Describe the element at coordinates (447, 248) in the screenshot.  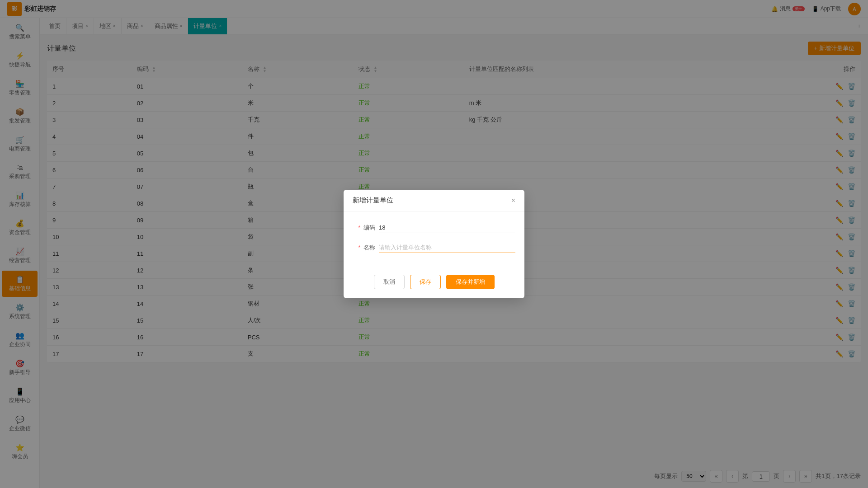
I see `name-input` at that location.